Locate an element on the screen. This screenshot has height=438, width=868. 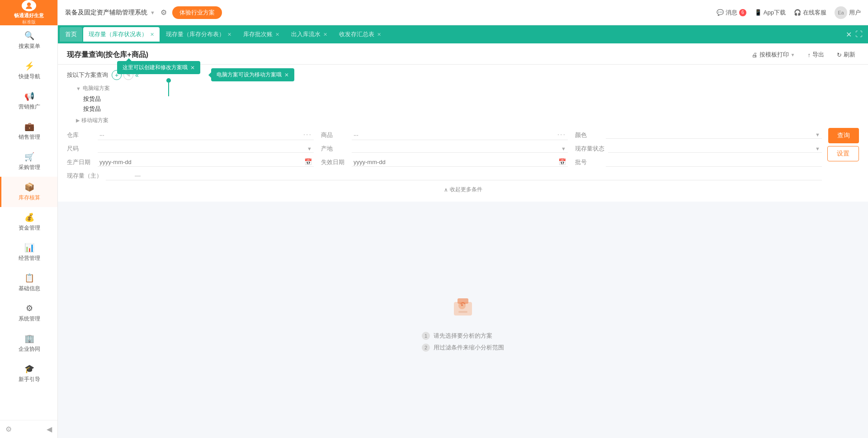
page-title: 现存量查询(按仓库+商品) is located at coordinates (108, 55).